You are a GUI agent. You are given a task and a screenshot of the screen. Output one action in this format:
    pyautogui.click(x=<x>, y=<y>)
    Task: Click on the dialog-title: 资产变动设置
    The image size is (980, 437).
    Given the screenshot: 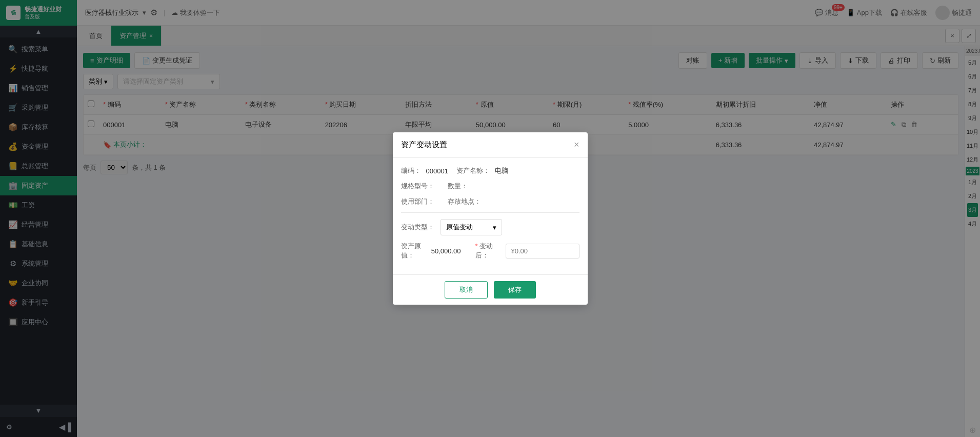 What is the action you would take?
    pyautogui.click(x=424, y=145)
    